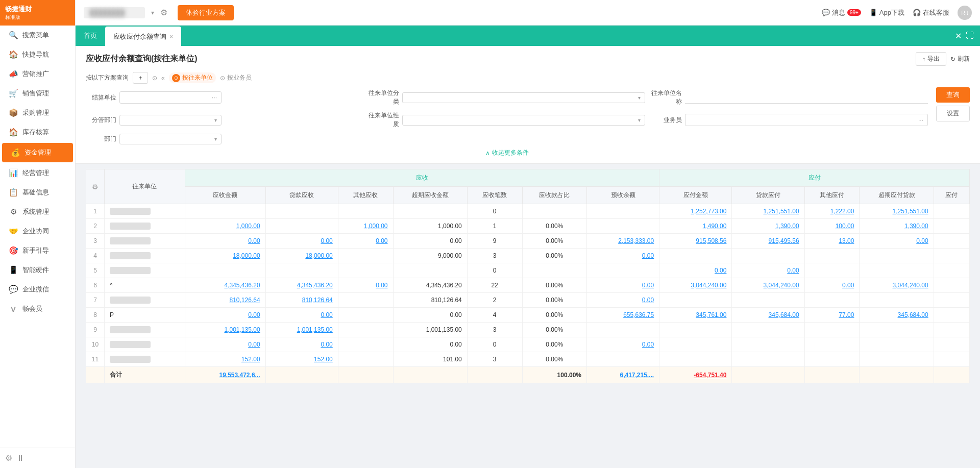 Image resolution: width=980 pixels, height=468 pixels. What do you see at coordinates (13, 270) in the screenshot?
I see `hardware-icon: 📱` at bounding box center [13, 270].